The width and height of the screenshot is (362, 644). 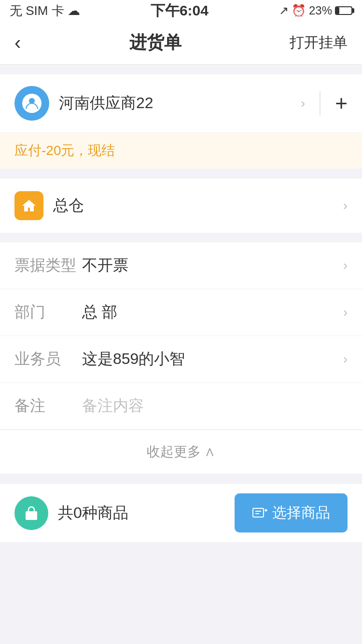 I want to click on select-product-icon, so click(x=260, y=513).